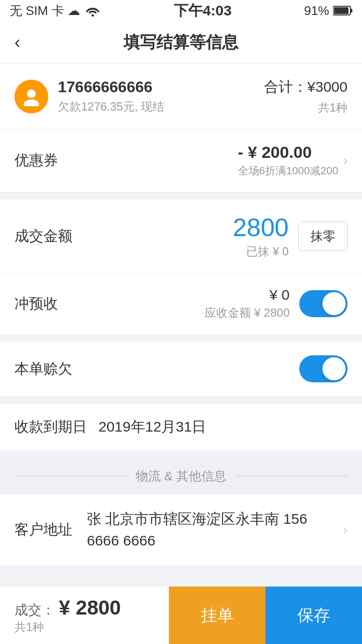 The image size is (362, 644). What do you see at coordinates (346, 161) in the screenshot?
I see `chevron-right-icon: ›` at bounding box center [346, 161].